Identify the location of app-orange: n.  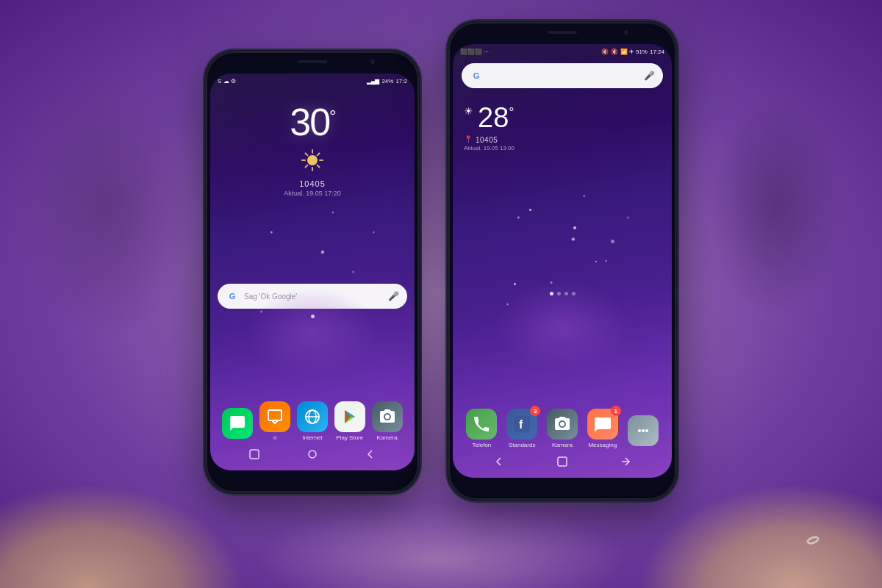
(275, 421).